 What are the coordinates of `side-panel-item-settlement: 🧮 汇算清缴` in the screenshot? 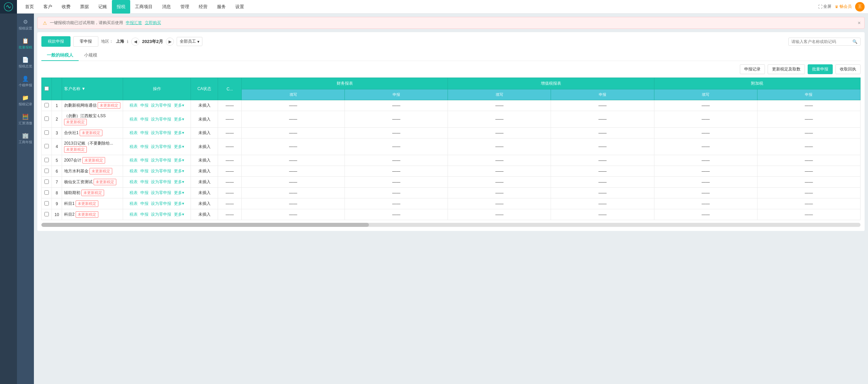 It's located at (25, 120).